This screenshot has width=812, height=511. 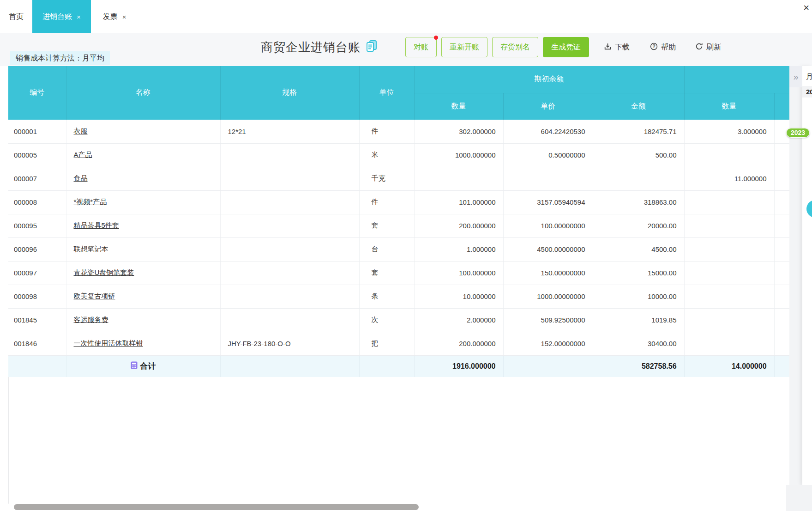 I want to click on tab-ledger: 进销台账 ×, so click(x=62, y=17).